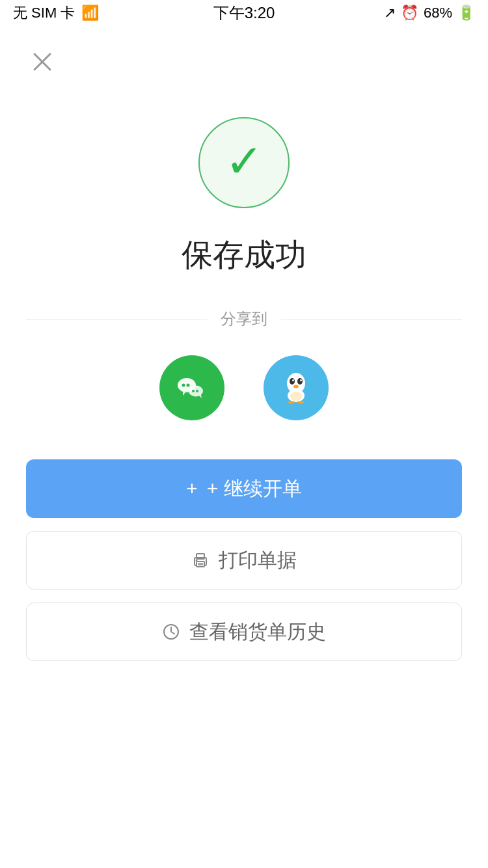  I want to click on battery-icon: 🔋, so click(466, 13).